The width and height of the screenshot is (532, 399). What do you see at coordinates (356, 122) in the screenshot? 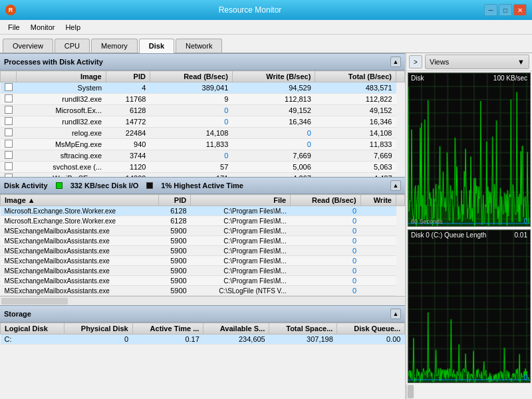
I see `process-total: 16,346` at bounding box center [356, 122].